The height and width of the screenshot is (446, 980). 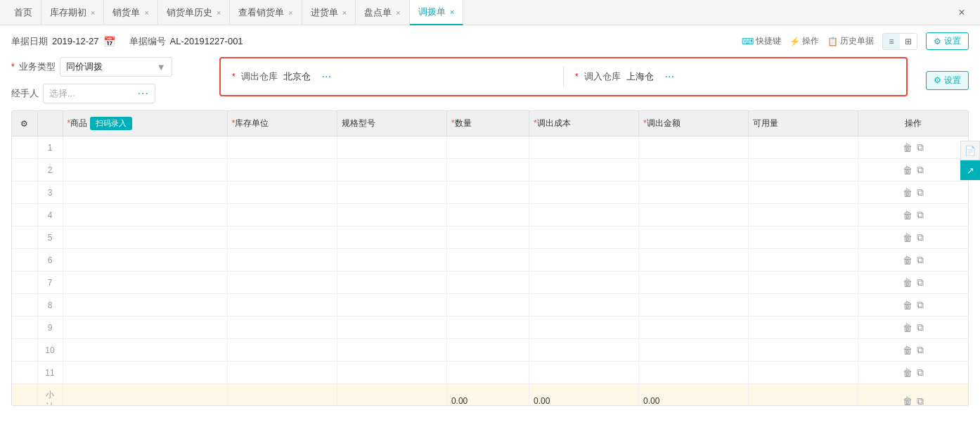 What do you see at coordinates (146, 13) in the screenshot?
I see `tab-sales-order-close: ×` at bounding box center [146, 13].